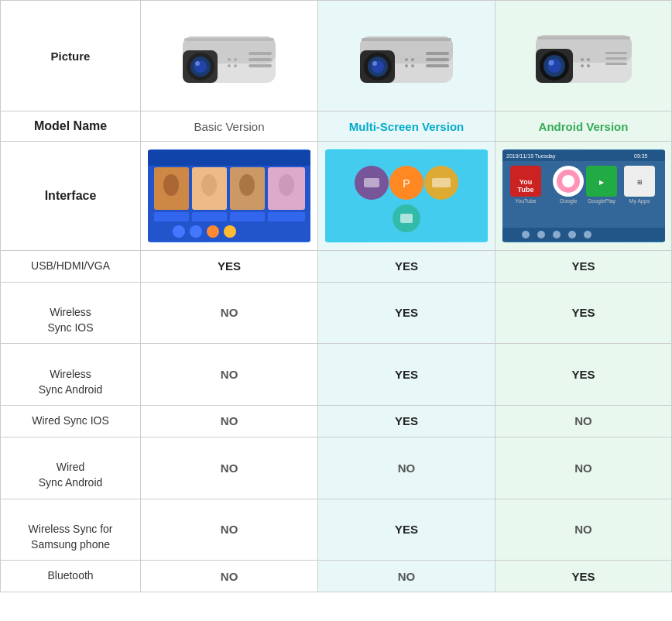 This screenshot has height=621, width=672. What do you see at coordinates (639, 201) in the screenshot?
I see `svg-text: My Apps` at bounding box center [639, 201].